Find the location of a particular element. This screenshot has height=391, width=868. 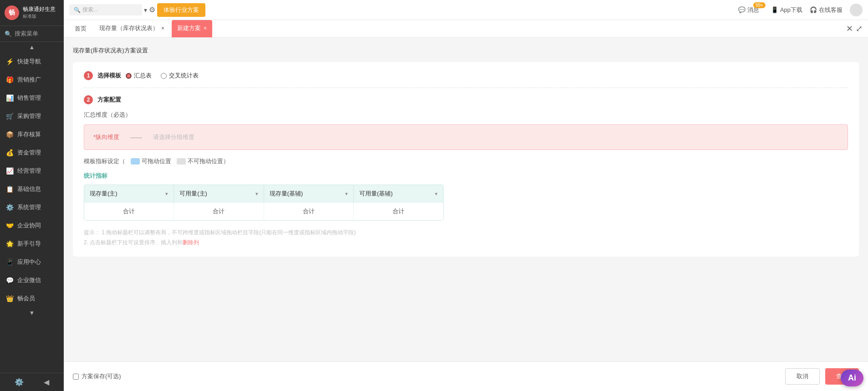

topbar-search-area: 🔍 搜索... ▾ ⚙ 体验行业方案 is located at coordinates (235, 10).